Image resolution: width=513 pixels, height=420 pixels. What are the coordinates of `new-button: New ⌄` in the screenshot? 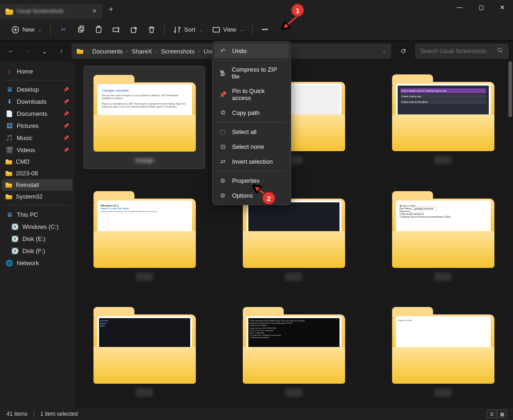 It's located at (27, 30).